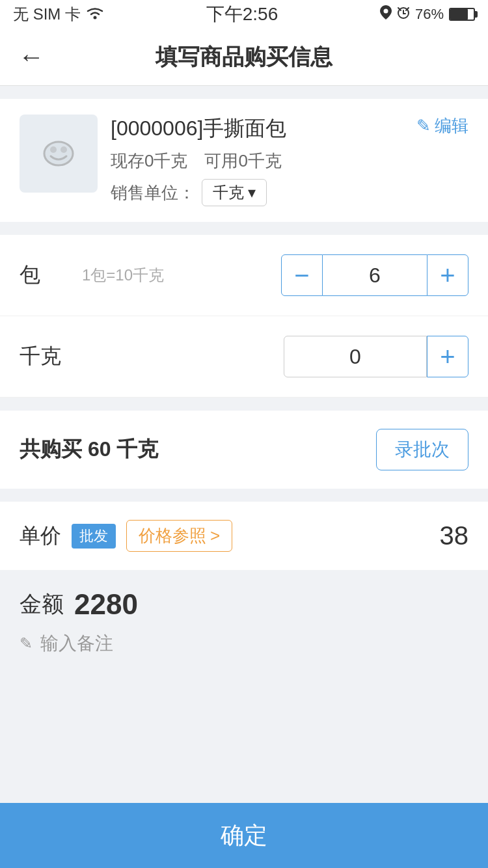 The height and width of the screenshot is (868, 488). What do you see at coordinates (88, 450) in the screenshot?
I see `total-text: 共购买 60 千克` at bounding box center [88, 450].